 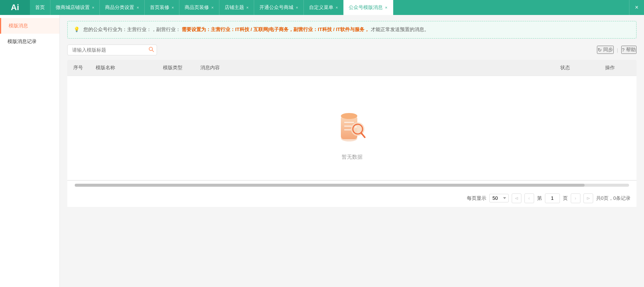 What do you see at coordinates (577, 68) in the screenshot?
I see `table-col-4: 状态` at bounding box center [577, 68].